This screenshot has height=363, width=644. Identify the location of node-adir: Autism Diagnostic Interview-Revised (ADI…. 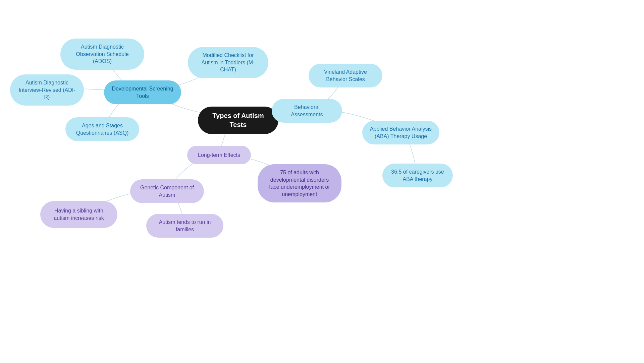
(47, 90).